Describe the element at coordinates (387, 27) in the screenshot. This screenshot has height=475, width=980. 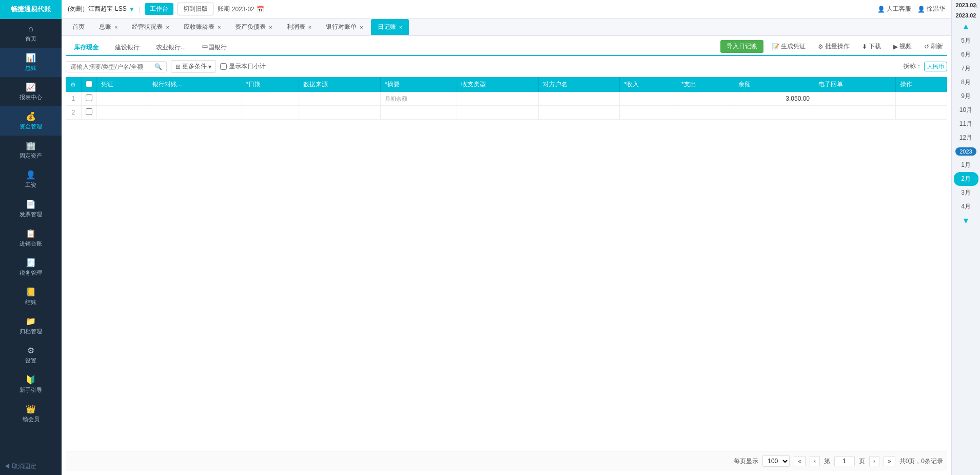
I see `tab-journal-label: 日记账` at that location.